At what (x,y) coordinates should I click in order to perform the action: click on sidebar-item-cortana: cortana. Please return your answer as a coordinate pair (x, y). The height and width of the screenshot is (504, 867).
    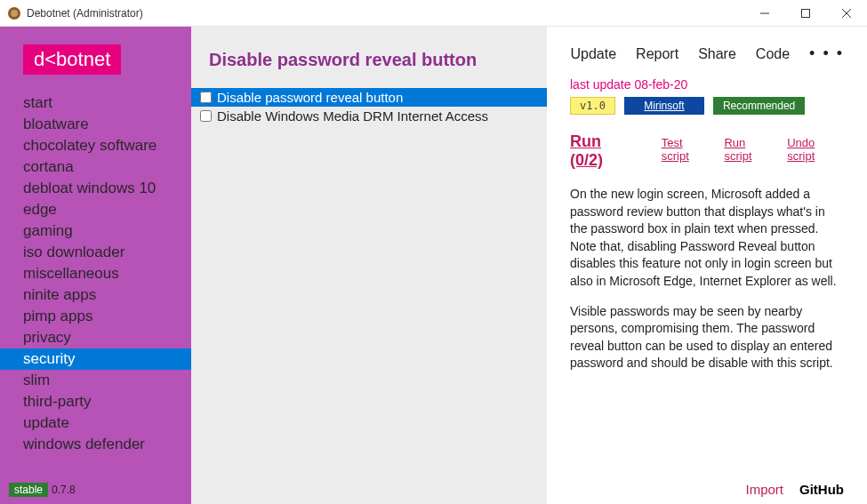
    Looking at the image, I should click on (96, 167).